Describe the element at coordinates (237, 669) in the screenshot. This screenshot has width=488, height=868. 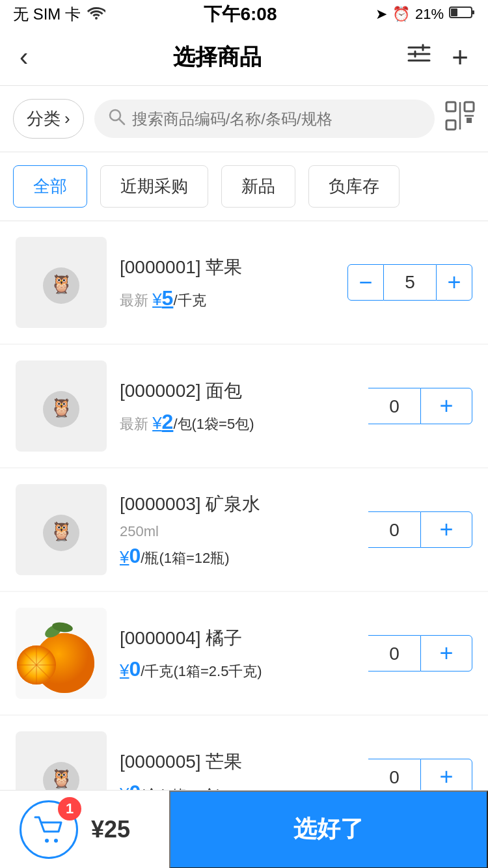
I see `product-price: ¥0/千克(1箱=2.5千克)` at that location.